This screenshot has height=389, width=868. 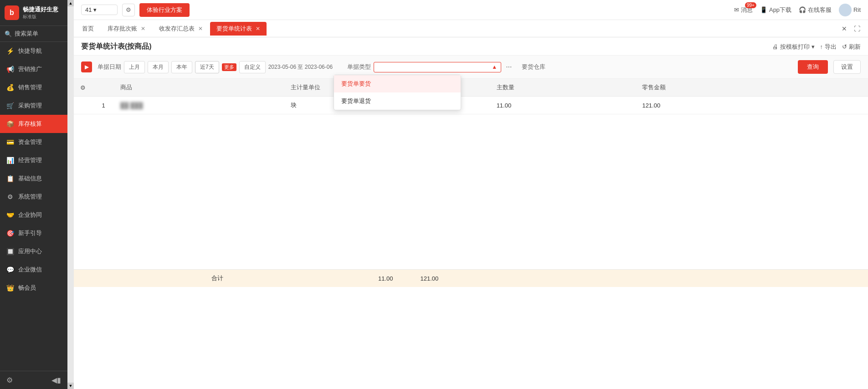 I want to click on quick-nav-icon: ⚡, so click(x=10, y=51).